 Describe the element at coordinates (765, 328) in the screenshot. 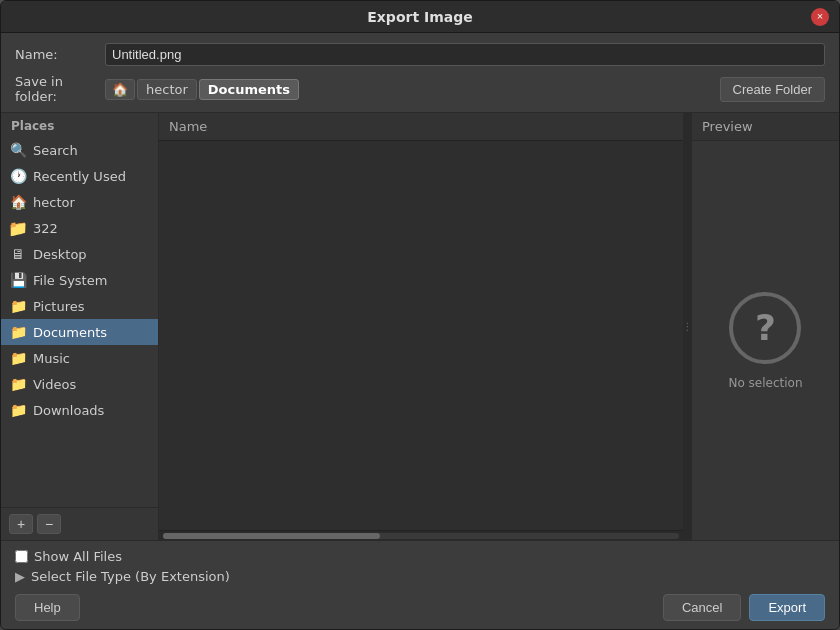

I see `no-selection-icon: ?` at that location.